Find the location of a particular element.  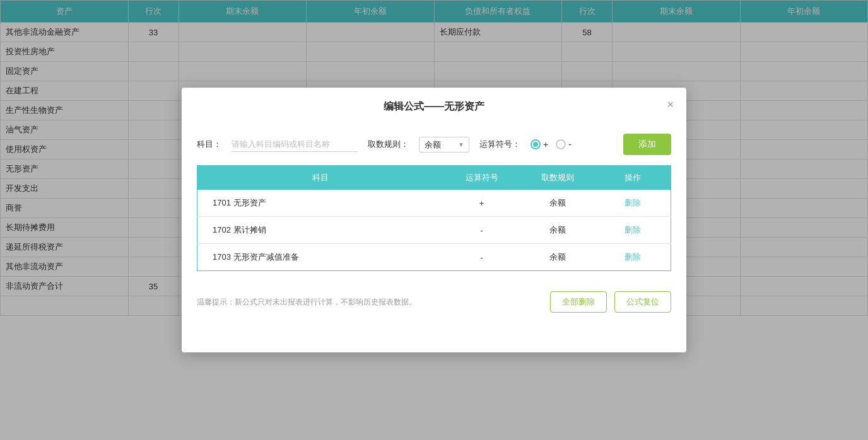

modal-title: 编辑公式——无形资产 is located at coordinates (434, 106).